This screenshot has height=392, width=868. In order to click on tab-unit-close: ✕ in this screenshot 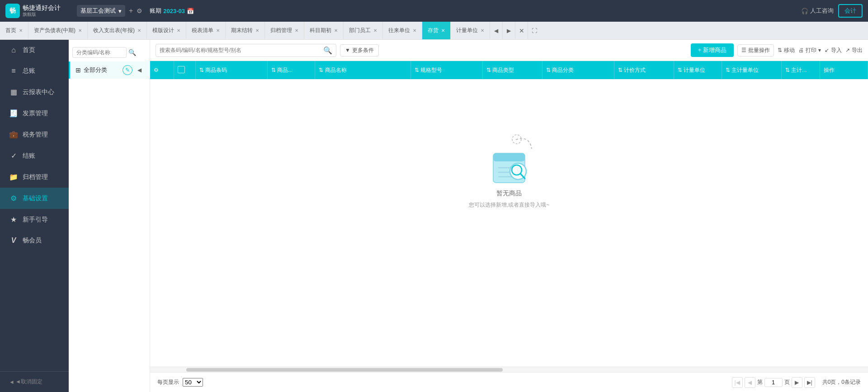, I will do `click(482, 31)`.